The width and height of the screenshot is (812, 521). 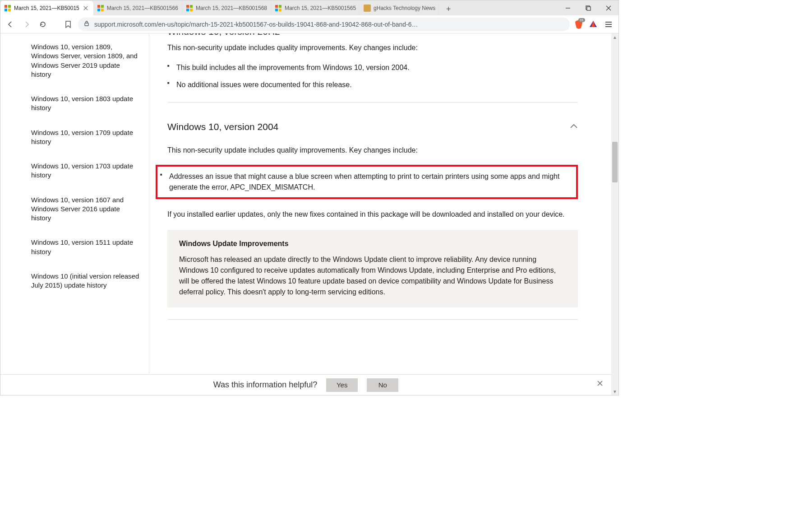 What do you see at coordinates (615, 214) in the screenshot?
I see `scrollbar: ▲ ▼` at bounding box center [615, 214].